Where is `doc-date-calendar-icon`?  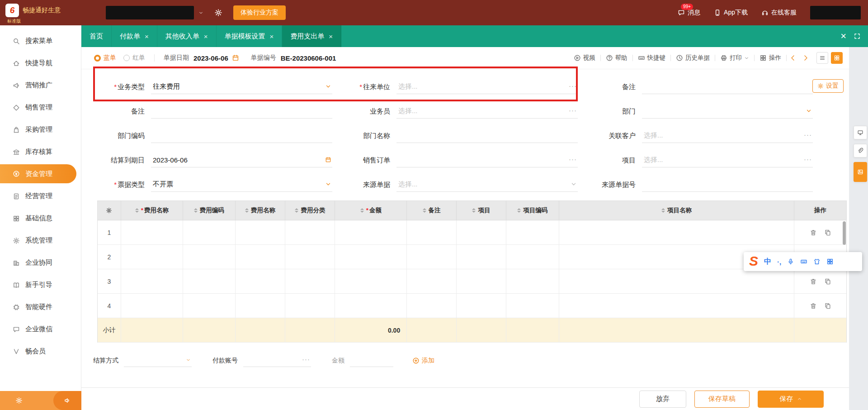 doc-date-calendar-icon is located at coordinates (236, 58).